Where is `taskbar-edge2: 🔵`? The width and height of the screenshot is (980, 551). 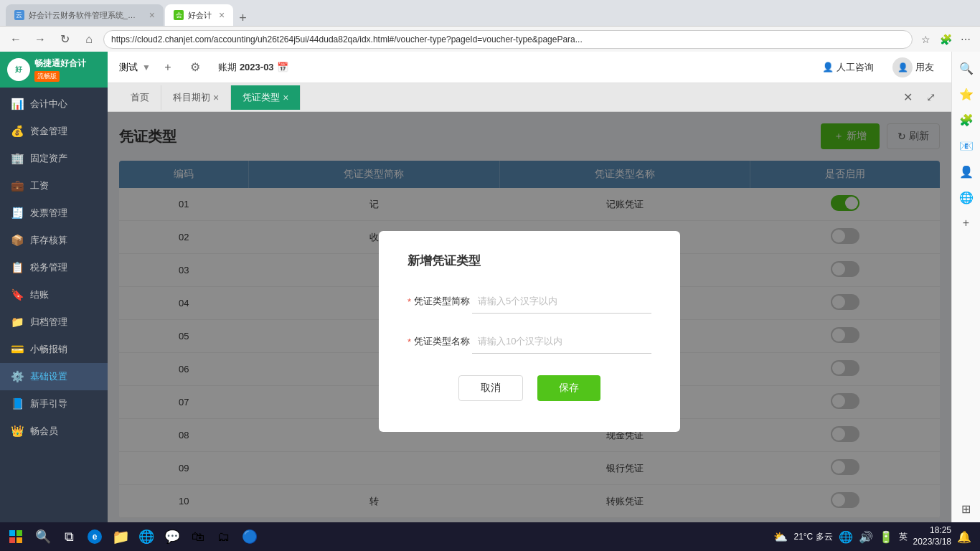
taskbar-edge2: 🔵 is located at coordinates (250, 537).